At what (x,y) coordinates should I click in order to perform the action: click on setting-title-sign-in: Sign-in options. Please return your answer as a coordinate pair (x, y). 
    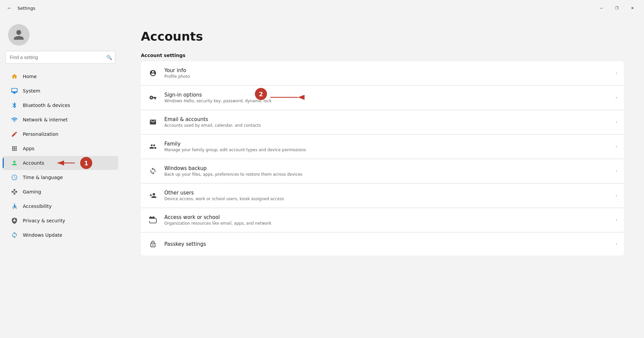
    Looking at the image, I should click on (387, 95).